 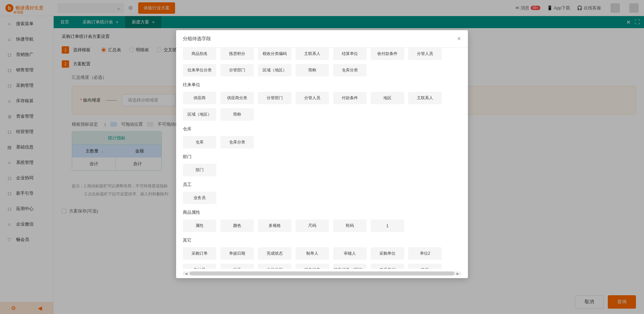 I want to click on field-chip: 供应商, so click(x=200, y=98).